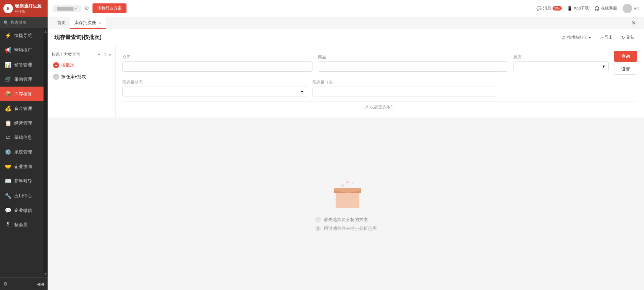 The width and height of the screenshot is (644, 290). I want to click on messages-btn: 💬 消息 99+, so click(549, 8).